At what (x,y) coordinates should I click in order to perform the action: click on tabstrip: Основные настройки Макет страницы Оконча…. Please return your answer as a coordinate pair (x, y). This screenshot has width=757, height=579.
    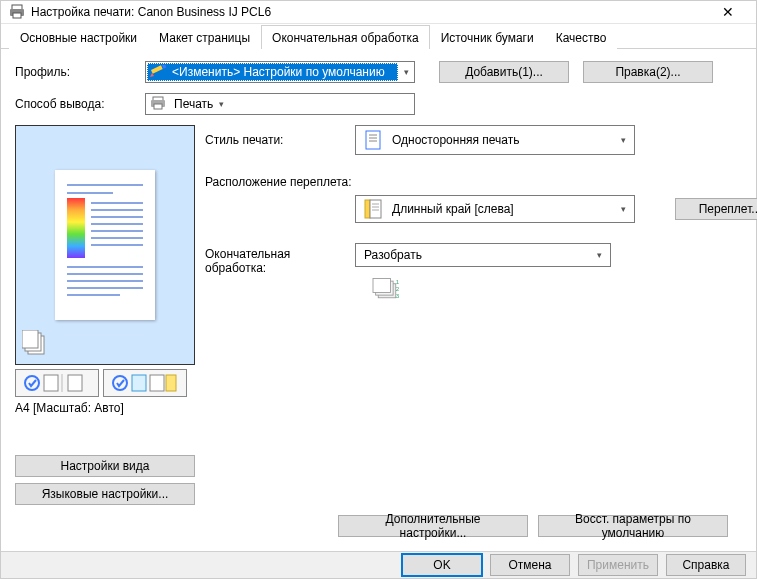
    Looking at the image, I should click on (378, 36).